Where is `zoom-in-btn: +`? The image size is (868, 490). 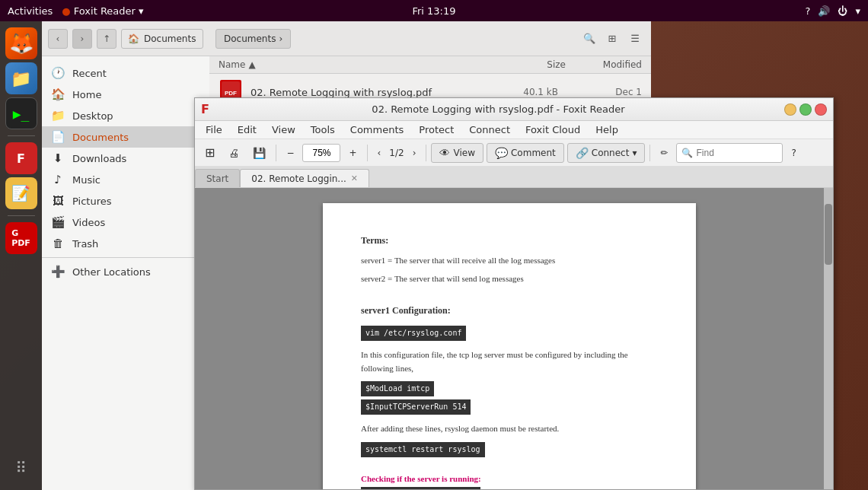 zoom-in-btn: + is located at coordinates (353, 153).